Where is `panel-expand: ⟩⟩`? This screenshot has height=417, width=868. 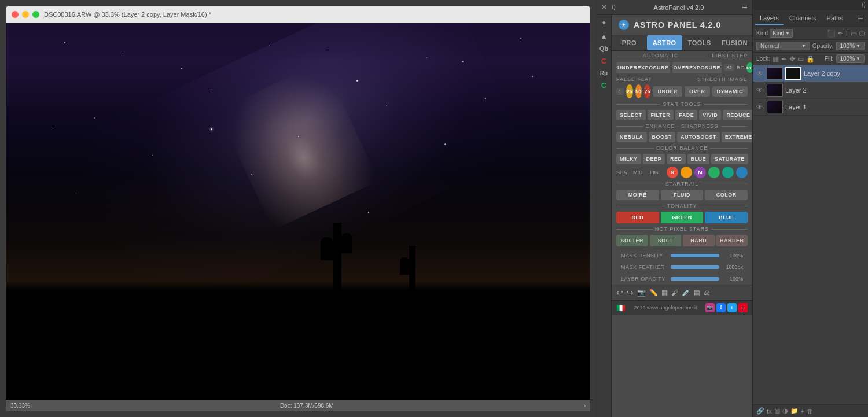 panel-expand: ⟩⟩ is located at coordinates (613, 7).